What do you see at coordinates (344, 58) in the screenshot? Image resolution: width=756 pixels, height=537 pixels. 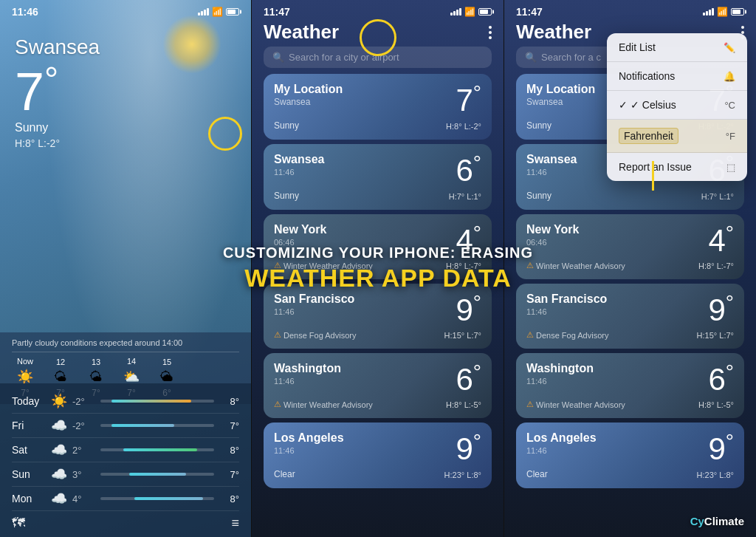 I see `search-placeholder-mid: Search for a city or airport` at bounding box center [344, 58].